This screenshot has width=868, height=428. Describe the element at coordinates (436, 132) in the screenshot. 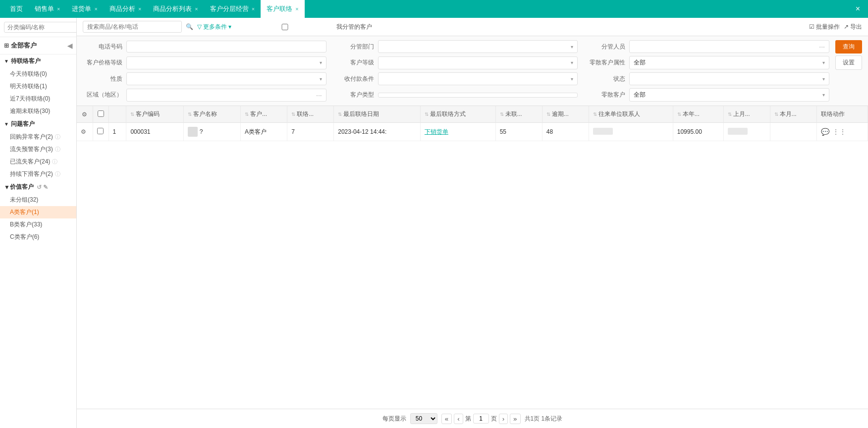

I see `contact-way-link: 下销货单` at that location.